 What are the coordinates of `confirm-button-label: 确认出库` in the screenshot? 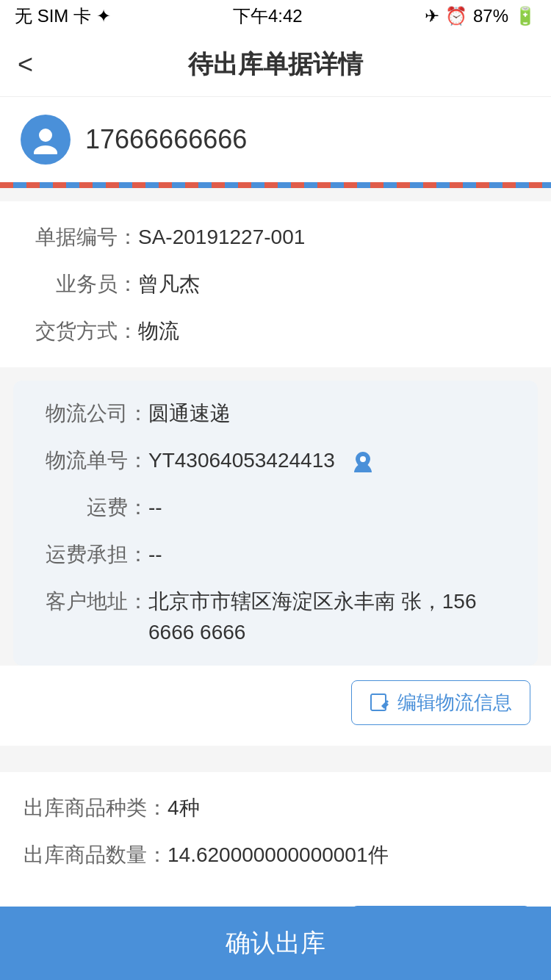 It's located at (276, 943).